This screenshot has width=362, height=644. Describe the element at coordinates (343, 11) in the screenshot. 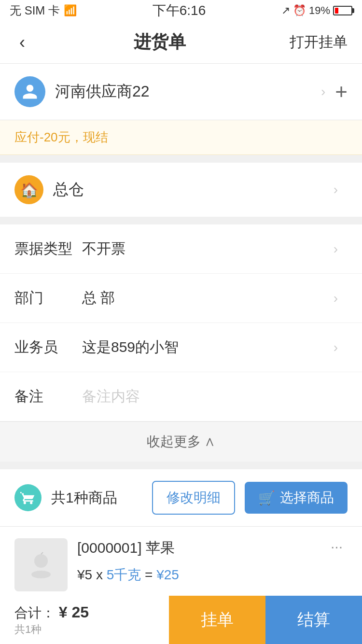

I see `battery-icon` at that location.